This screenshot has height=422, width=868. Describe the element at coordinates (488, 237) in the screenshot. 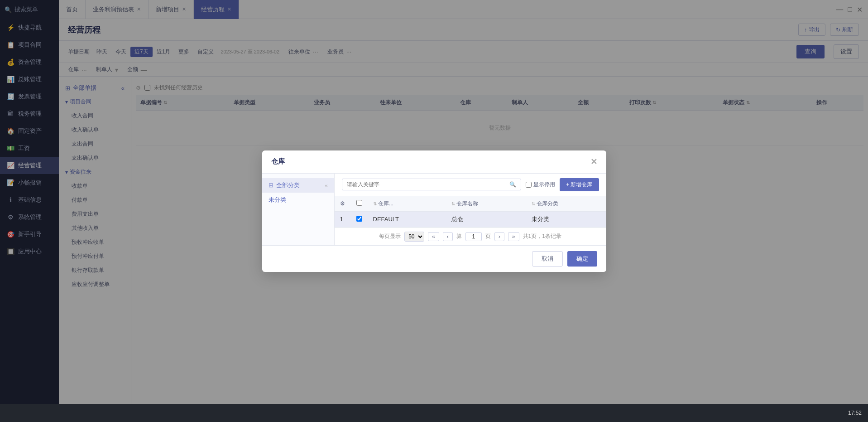

I see `modal-page-end: 页` at that location.